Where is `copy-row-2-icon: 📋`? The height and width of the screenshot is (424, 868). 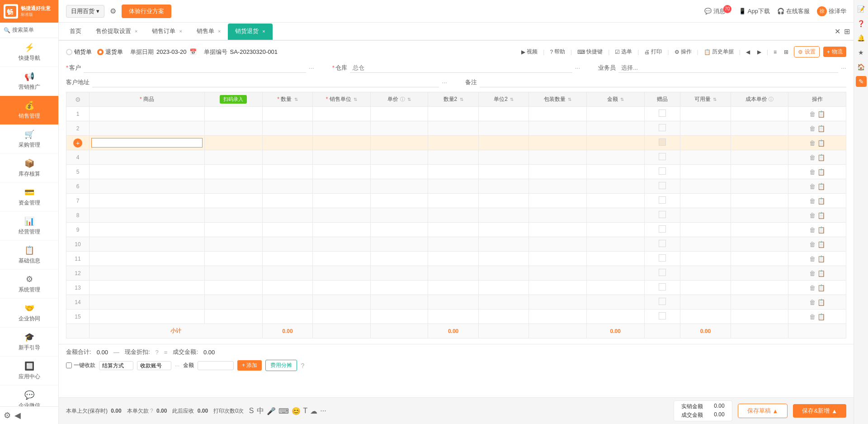
copy-row-2-icon: 📋 is located at coordinates (821, 129).